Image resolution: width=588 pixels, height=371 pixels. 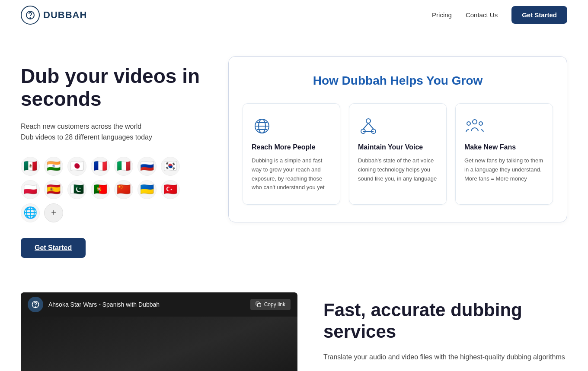 What do you see at coordinates (398, 154) in the screenshot?
I see `features-grid: Reach More People Dubbing is a simple an…` at bounding box center [398, 154].